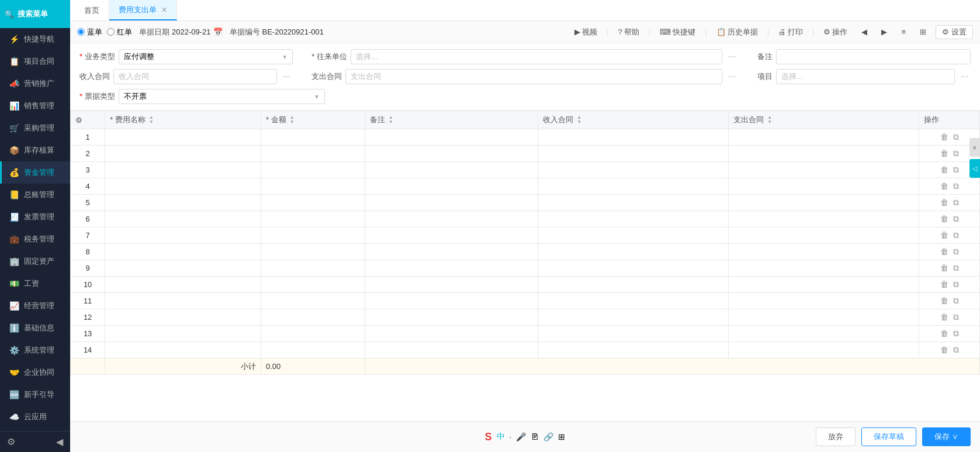 This screenshot has width=980, height=452. I want to click on sidebar-item-fixed-assets: 🏢固定资产, so click(35, 261).